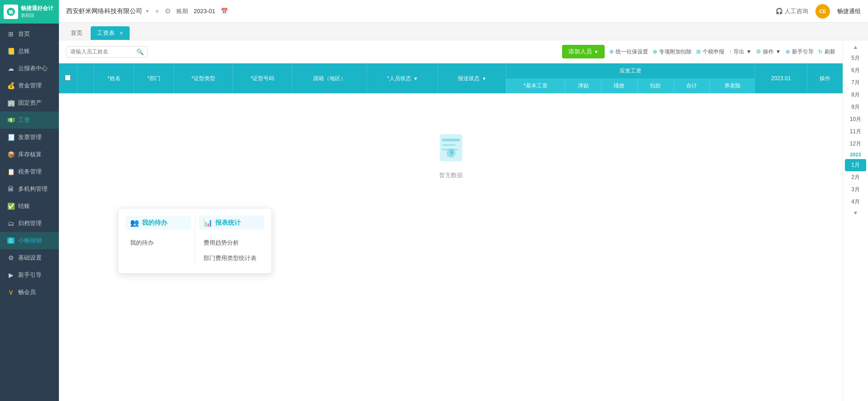  Describe the element at coordinates (781, 78) in the screenshot. I see `th-period: 2023.01` at that location.